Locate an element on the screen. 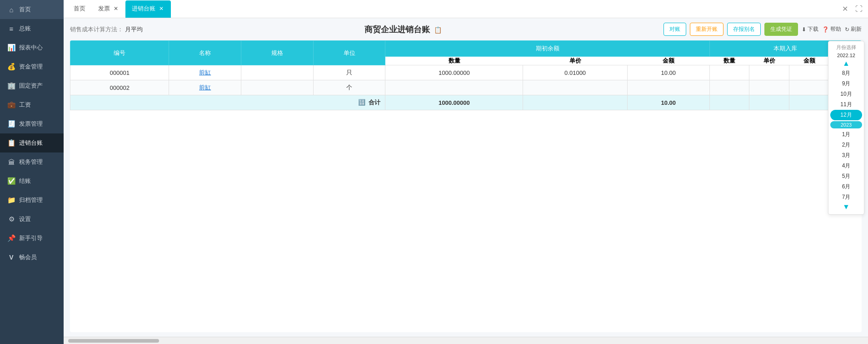  row1-name: 前缸 is located at coordinates (205, 73).